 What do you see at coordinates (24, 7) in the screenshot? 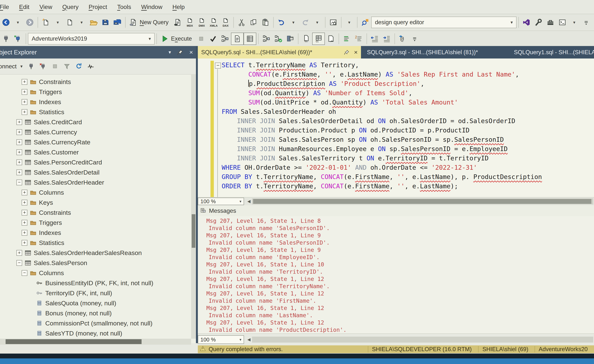
I see `menu-item-edit: Edit` at bounding box center [24, 7].